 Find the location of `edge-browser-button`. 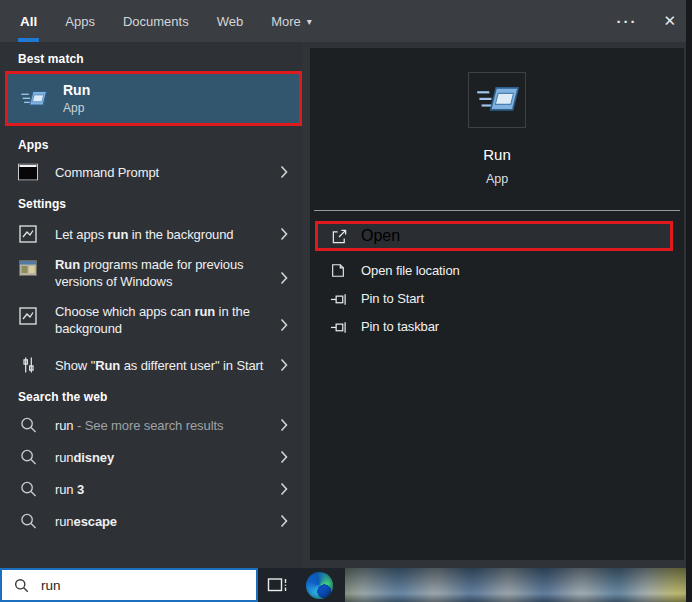

edge-browser-button is located at coordinates (319, 585).